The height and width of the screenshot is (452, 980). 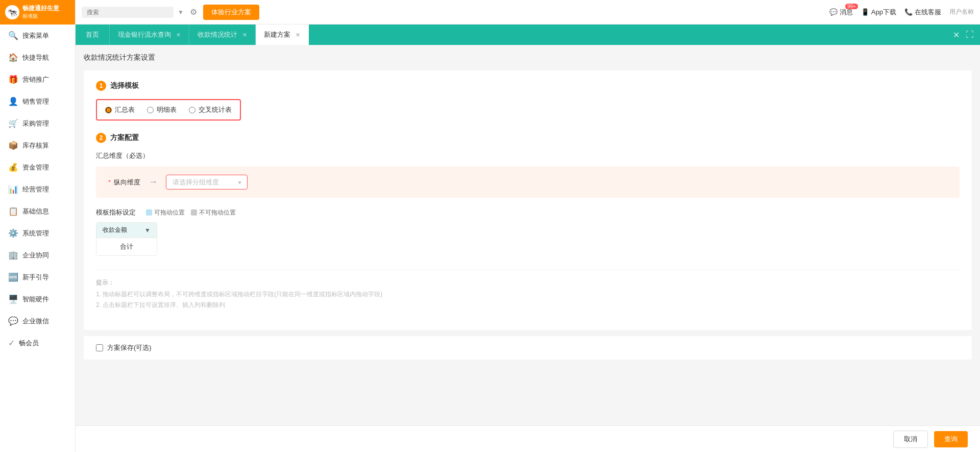 I want to click on step2-label: 方案配置, so click(x=125, y=138).